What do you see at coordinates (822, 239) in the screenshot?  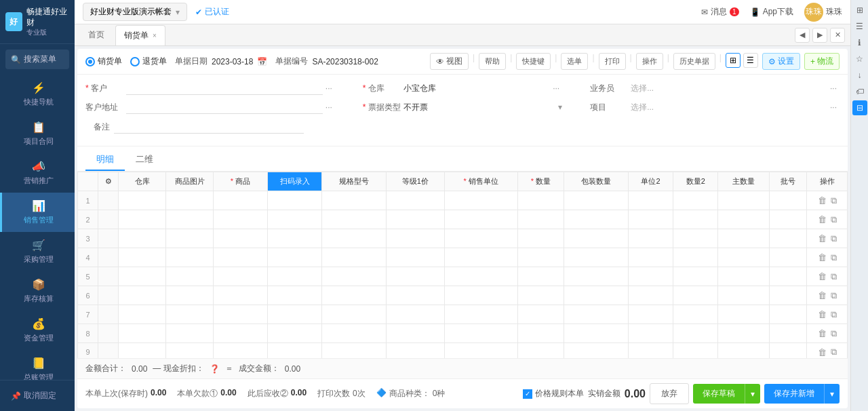 I see `delete-icon-3: 🗑` at bounding box center [822, 239].